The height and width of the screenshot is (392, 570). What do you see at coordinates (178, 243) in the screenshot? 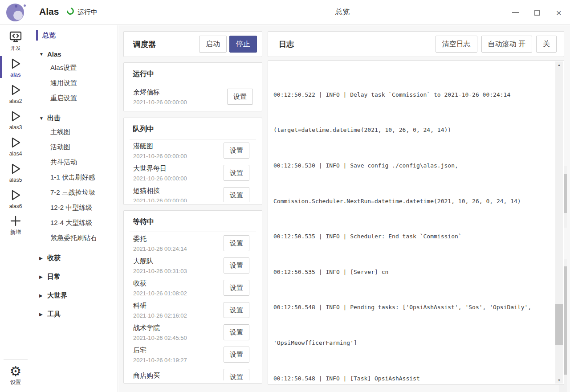
I see `task-info: 委托 2021-10-26 00:24:14` at bounding box center [178, 243].